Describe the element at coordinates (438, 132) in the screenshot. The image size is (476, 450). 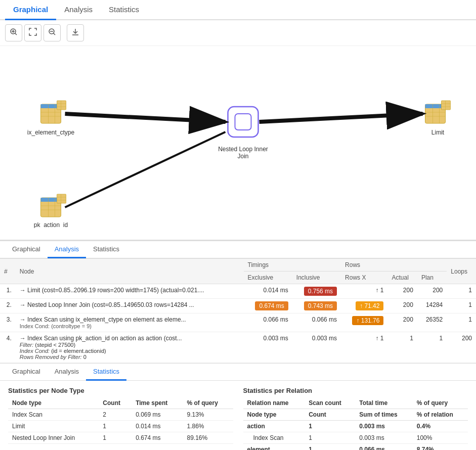
I see `node-limit-label: Limit` at that location.